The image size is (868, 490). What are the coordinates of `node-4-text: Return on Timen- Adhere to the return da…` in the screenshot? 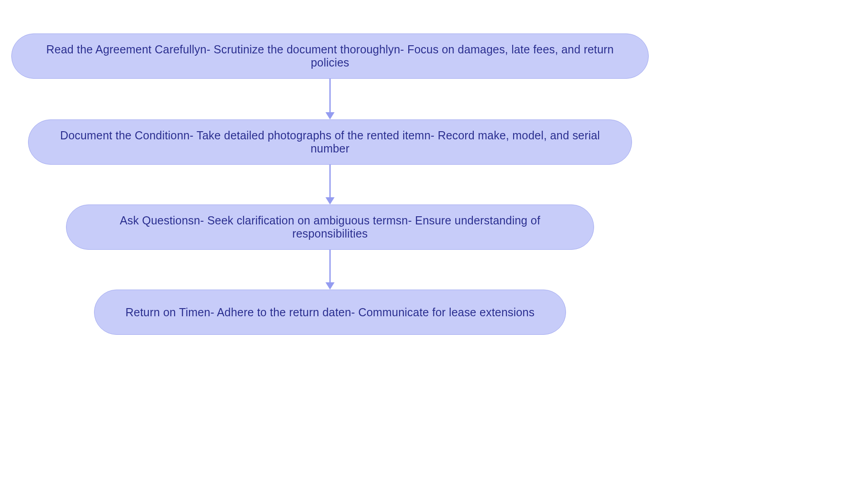 It's located at (330, 312).